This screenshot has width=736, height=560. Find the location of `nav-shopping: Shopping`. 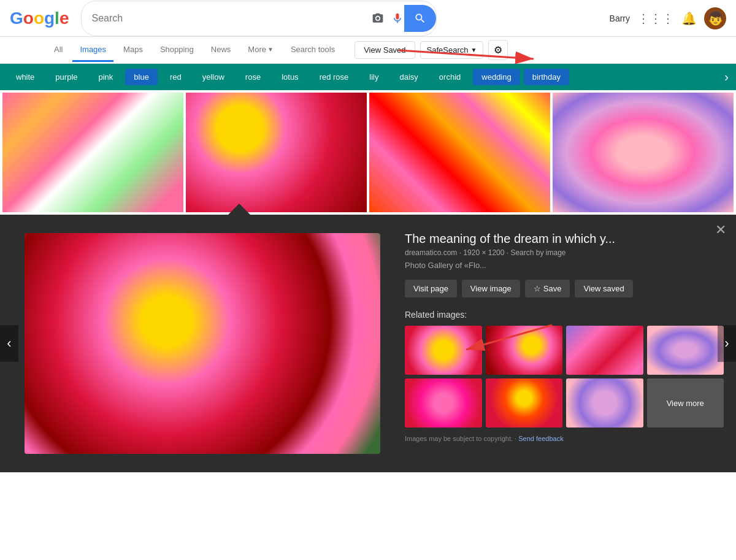

nav-shopping: Shopping is located at coordinates (177, 50).